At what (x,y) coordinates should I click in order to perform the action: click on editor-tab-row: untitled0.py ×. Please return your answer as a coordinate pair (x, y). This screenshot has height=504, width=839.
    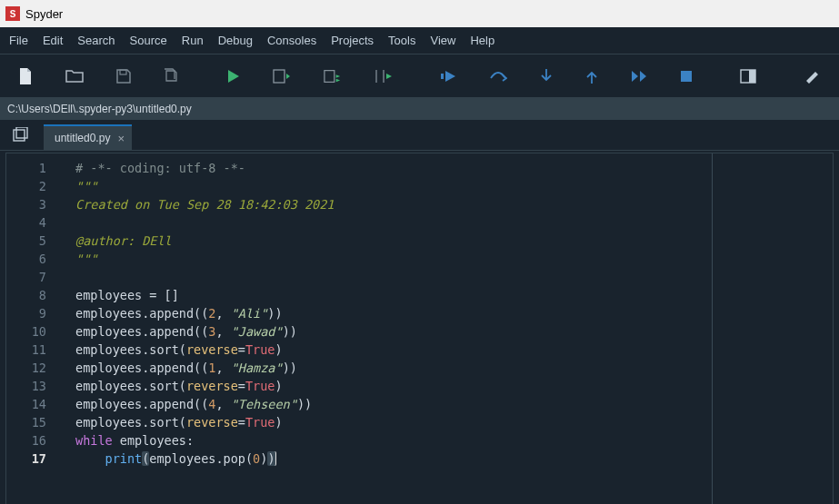
    Looking at the image, I should click on (420, 135).